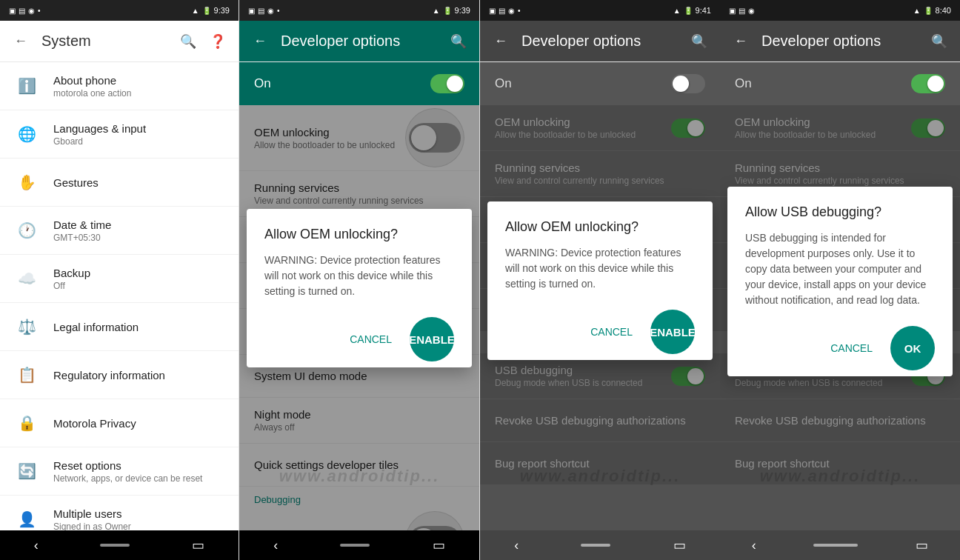 This screenshot has width=960, height=560. I want to click on status-bar-right-mid: ▣▤◉• ▲ 🔋 9:41, so click(600, 10).